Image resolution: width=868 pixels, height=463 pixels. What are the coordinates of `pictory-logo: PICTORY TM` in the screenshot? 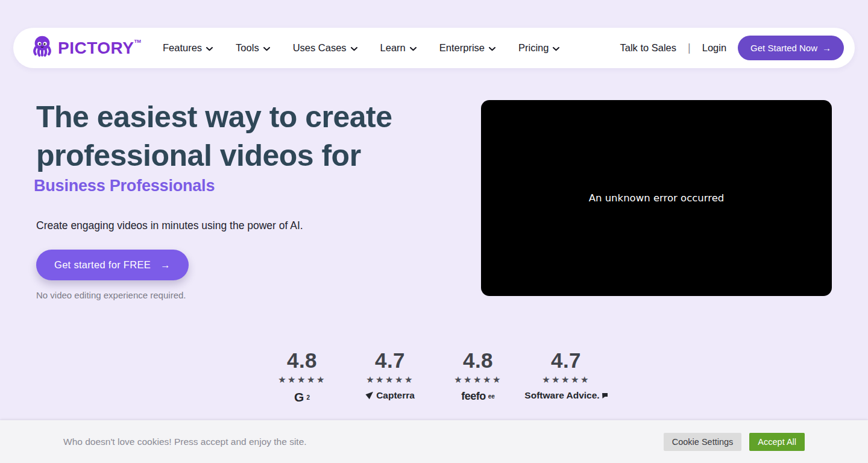 It's located at (85, 48).